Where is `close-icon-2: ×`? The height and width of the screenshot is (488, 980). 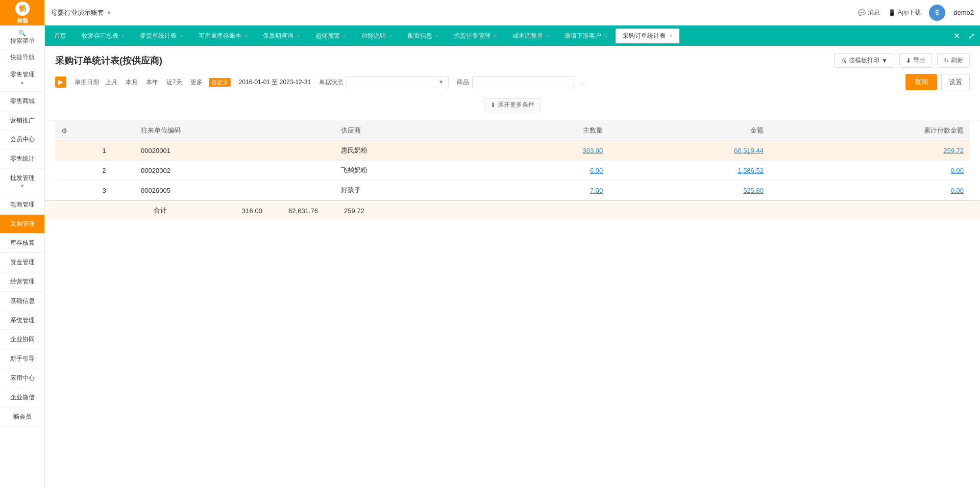
close-icon-2: × is located at coordinates (181, 36).